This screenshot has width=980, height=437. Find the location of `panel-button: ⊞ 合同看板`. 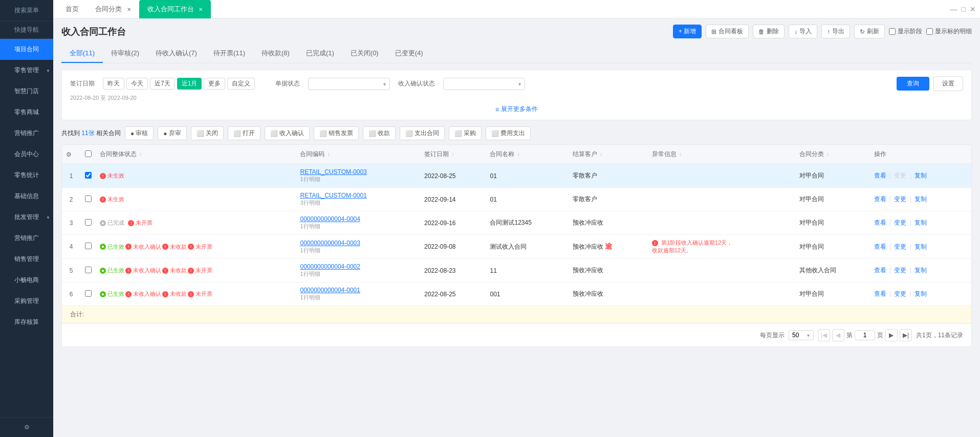

panel-button: ⊞ 合同看板 is located at coordinates (727, 32).